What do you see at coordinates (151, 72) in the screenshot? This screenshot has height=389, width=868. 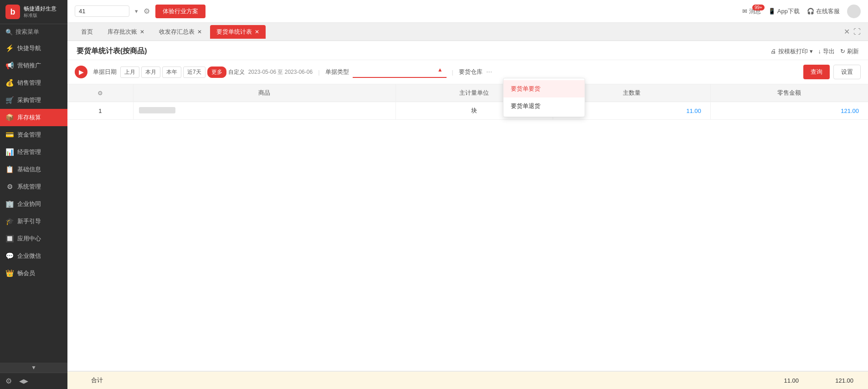 I see `this-month-btn: 本月` at bounding box center [151, 72].